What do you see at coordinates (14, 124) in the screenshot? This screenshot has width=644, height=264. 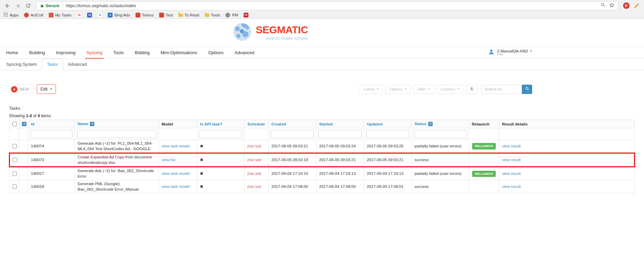 I see `select-all-checkbox` at bounding box center [14, 124].